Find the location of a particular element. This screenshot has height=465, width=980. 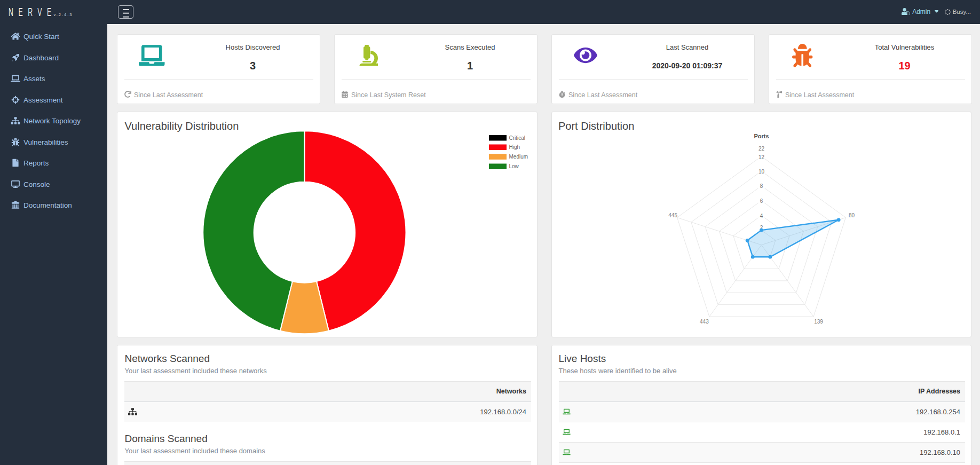

svg-text: 139 is located at coordinates (819, 321).